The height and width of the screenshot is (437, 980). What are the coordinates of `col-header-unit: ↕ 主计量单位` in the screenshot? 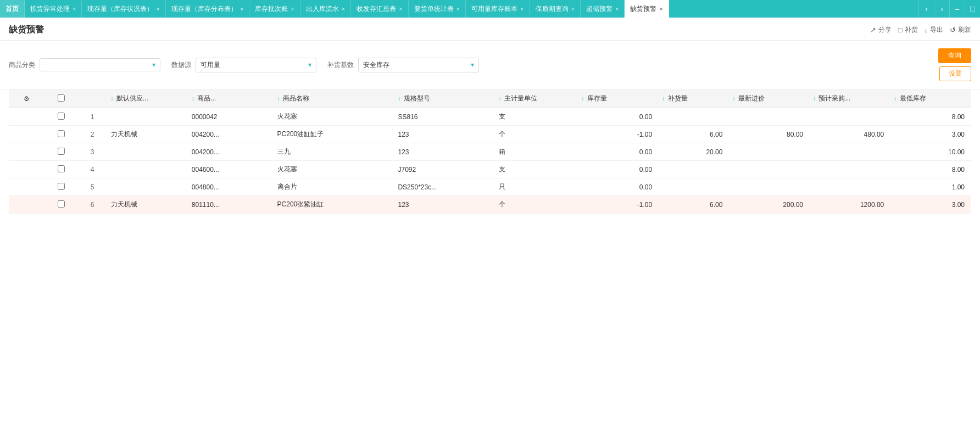 It's located at (537, 99).